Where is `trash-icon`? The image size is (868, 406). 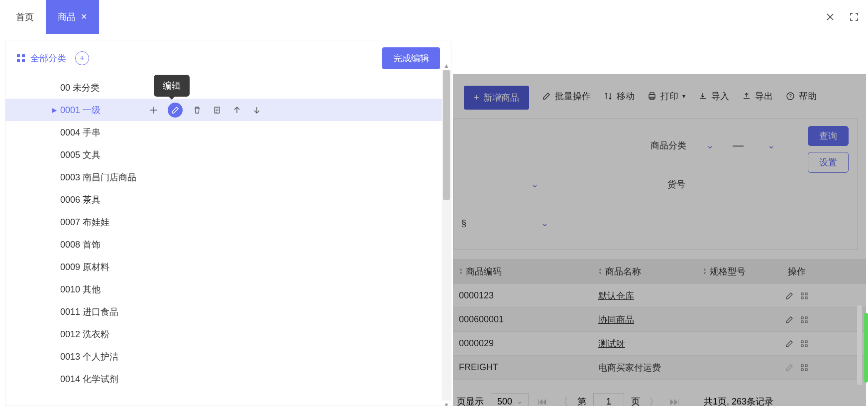 trash-icon is located at coordinates (197, 110).